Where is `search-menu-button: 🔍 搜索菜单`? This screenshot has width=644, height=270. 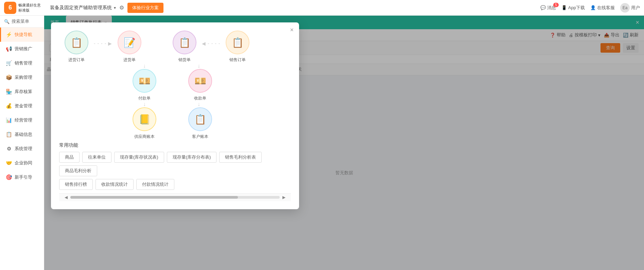
search-menu-button: 🔍 搜索菜单 is located at coordinates (22, 22).